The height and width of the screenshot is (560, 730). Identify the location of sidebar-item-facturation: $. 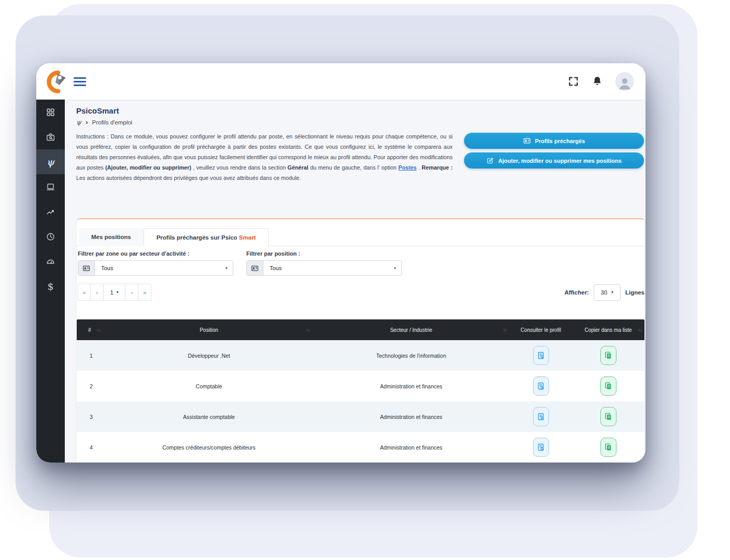
(51, 286).